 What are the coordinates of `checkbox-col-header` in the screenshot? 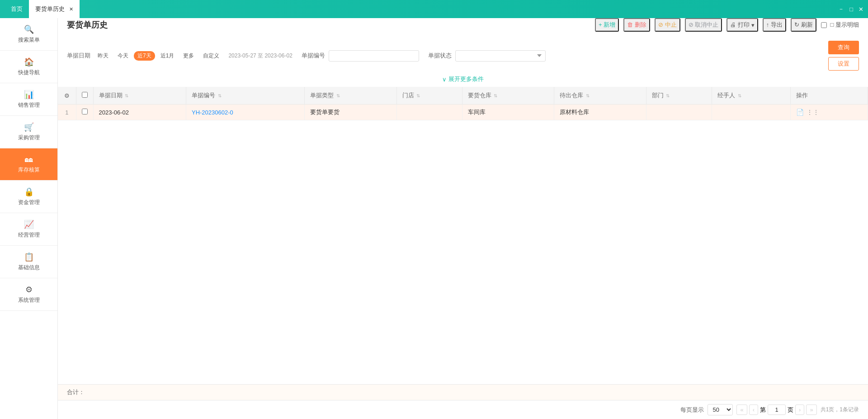 It's located at (85, 96).